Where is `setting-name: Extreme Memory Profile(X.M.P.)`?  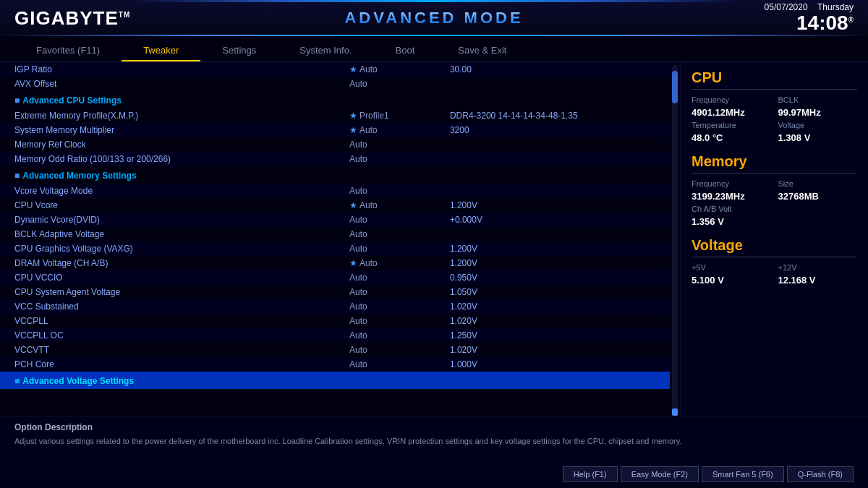
setting-name: Extreme Memory Profile(X.M.P.) is located at coordinates (168, 116).